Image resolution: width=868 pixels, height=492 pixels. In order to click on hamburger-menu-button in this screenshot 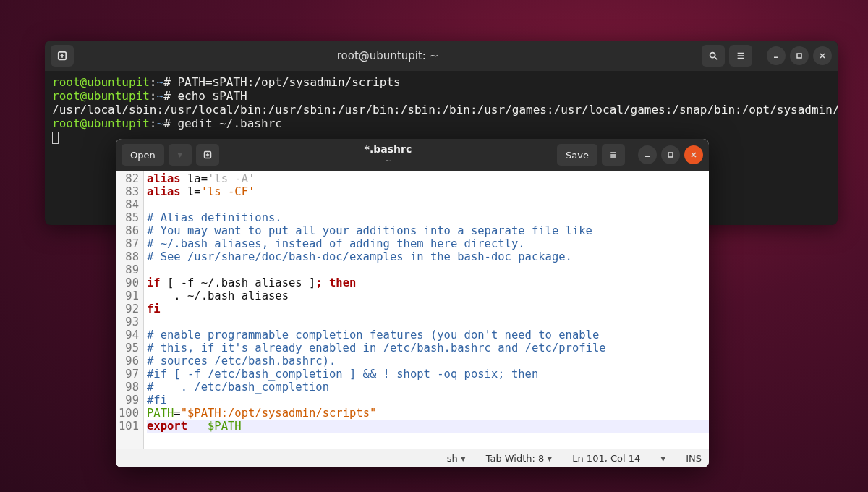, I will do `click(741, 56)`.